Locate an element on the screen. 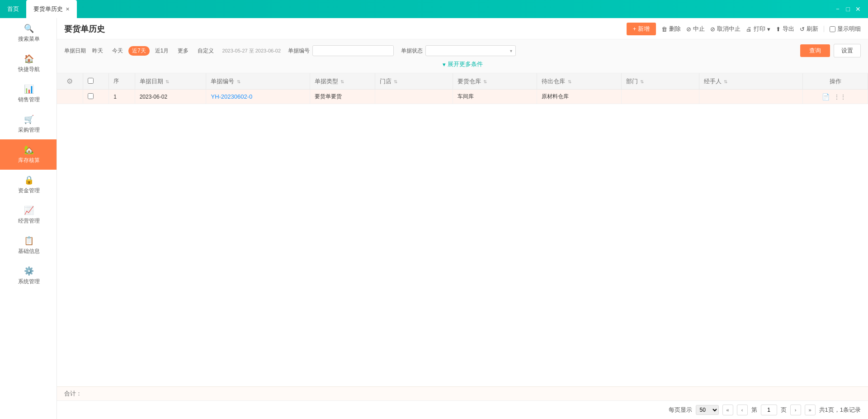  operations-icon: 📈 is located at coordinates (29, 210).